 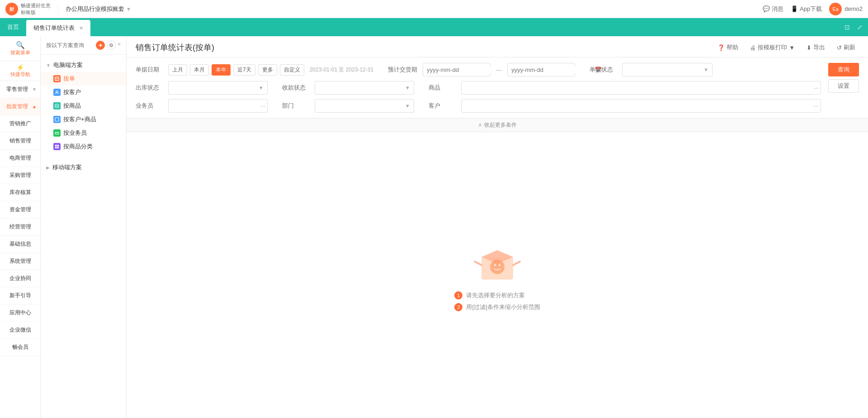 I want to click on date-btn-last-7-days: 近7天, so click(x=244, y=70).